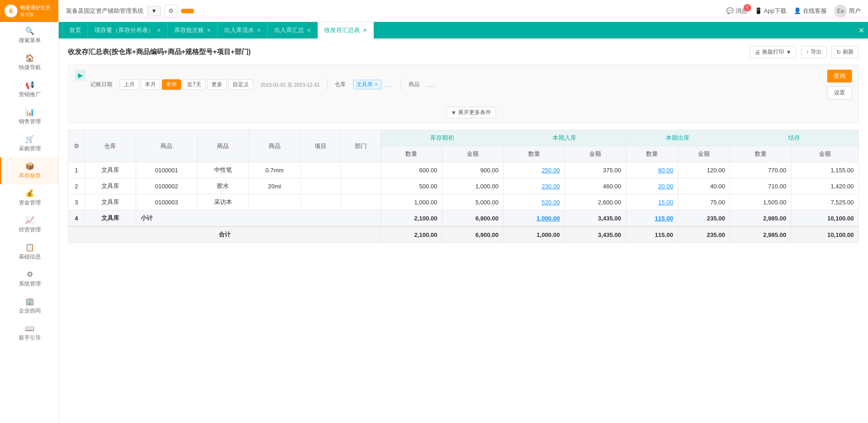 The image size is (868, 423). Describe the element at coordinates (346, 30) in the screenshot. I see `tab-recv-send-summary: 收发存汇总表✕` at that location.